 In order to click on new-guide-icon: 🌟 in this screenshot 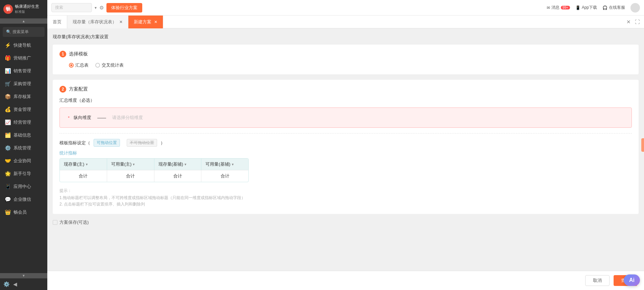, I will do `click(8, 174)`.